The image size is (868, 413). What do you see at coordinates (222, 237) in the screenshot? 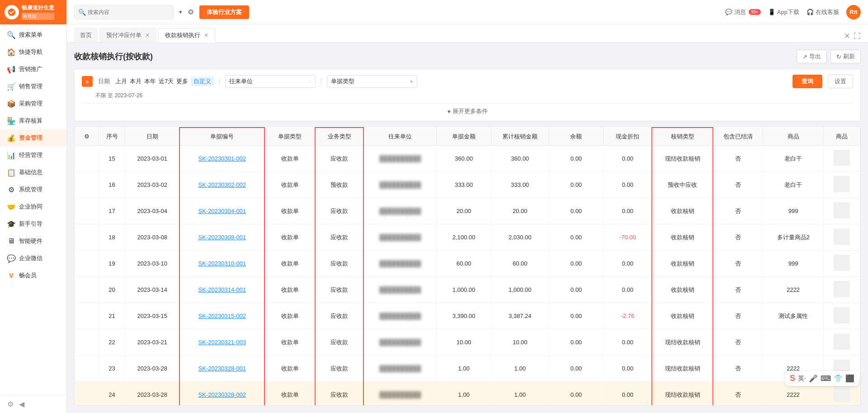
I see `bill-no-link: SK-20230308-001` at bounding box center [222, 237].